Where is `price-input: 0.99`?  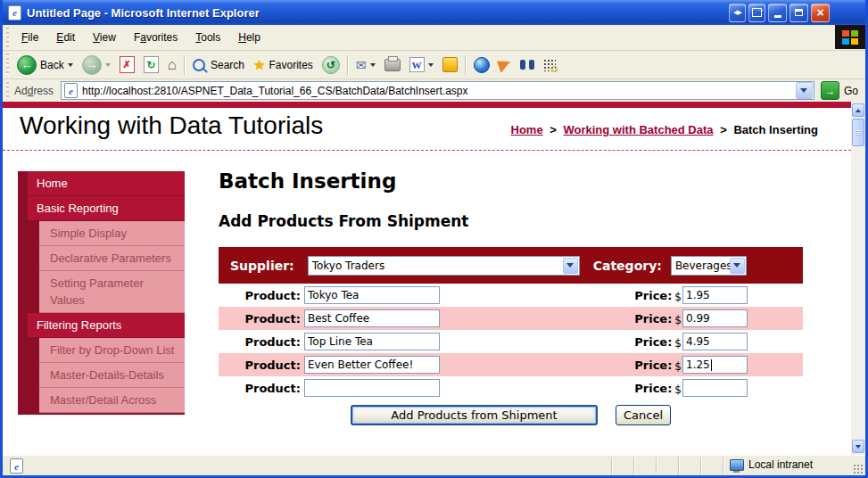
price-input: 0.99 is located at coordinates (715, 318).